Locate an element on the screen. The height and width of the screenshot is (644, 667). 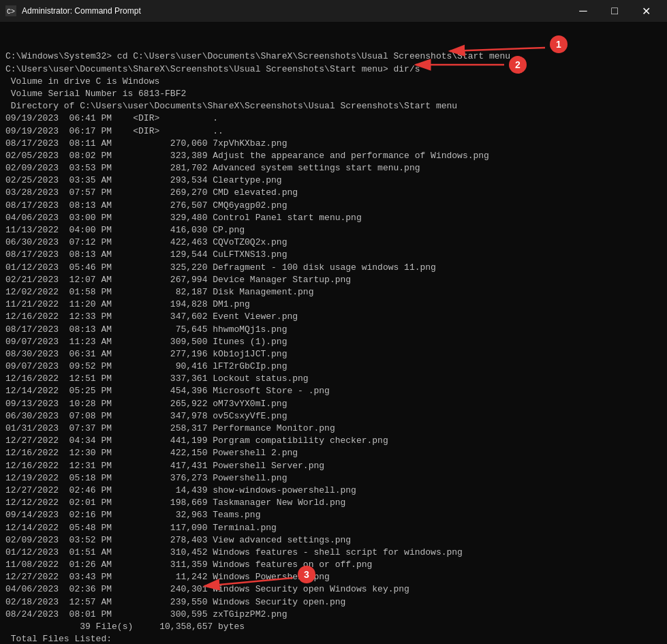
terminal-line: 02/21/2023 12:07 AM 267,994 Device Manag… is located at coordinates (334, 280).